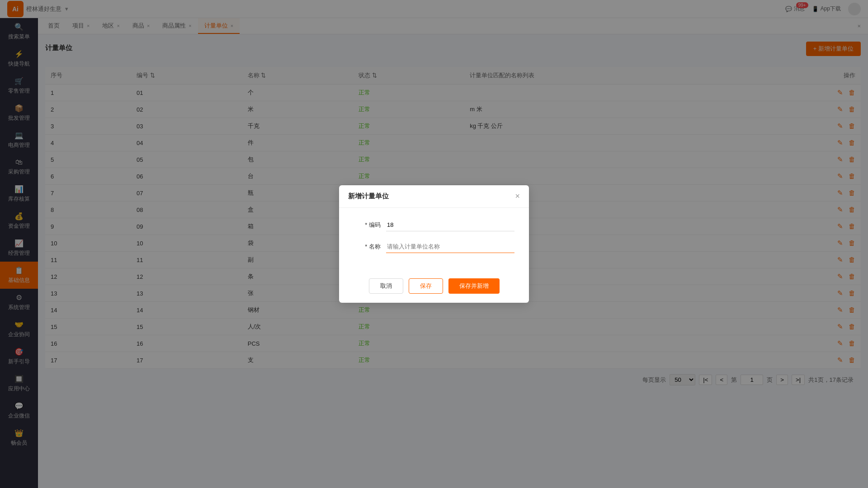 This screenshot has width=868, height=488. What do you see at coordinates (434, 247) in the screenshot?
I see `form-item-name: * 名称` at bounding box center [434, 247].